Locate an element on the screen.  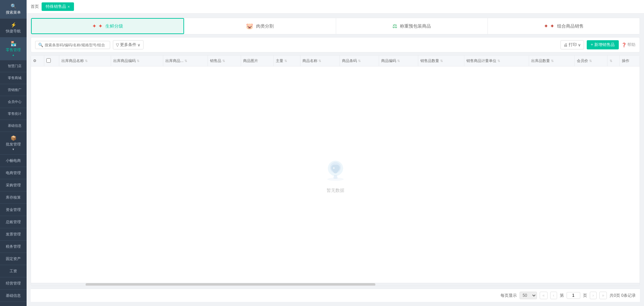
topbar-active-tab: 特殊销售品 × is located at coordinates (58, 7).